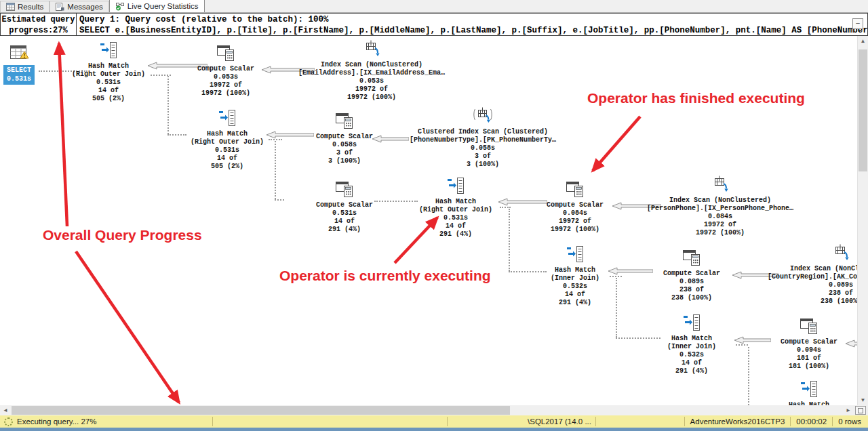 The height and width of the screenshot is (431, 868). What do you see at coordinates (434, 24) in the screenshot?
I see `plan-header: Estimated query progress:27% Query 1: Qu…` at bounding box center [434, 24].